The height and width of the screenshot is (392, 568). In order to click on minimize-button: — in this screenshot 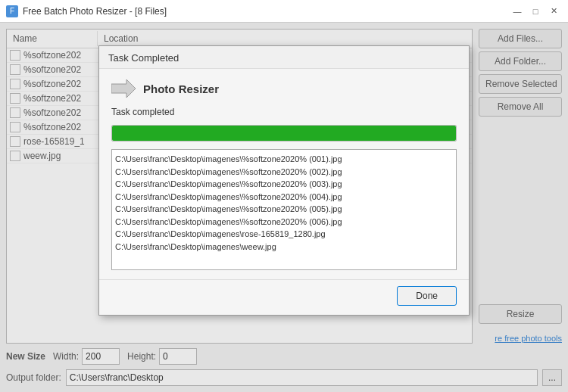, I will do `click(517, 11)`.